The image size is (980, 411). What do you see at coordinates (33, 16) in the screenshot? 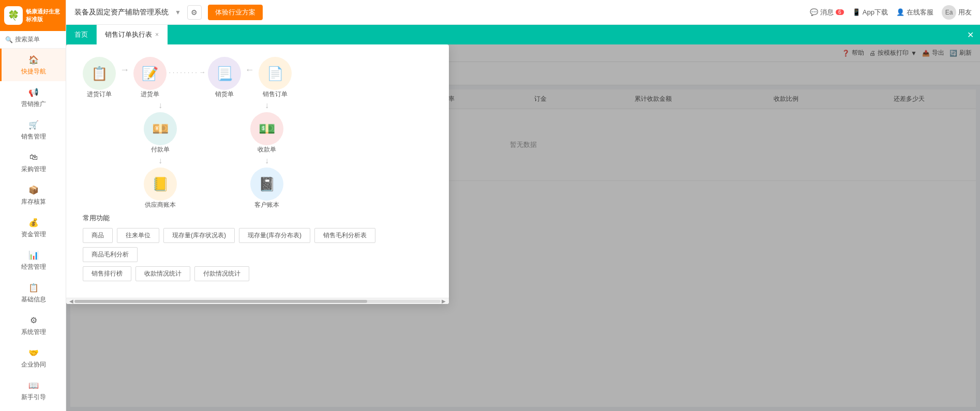
I see `sidebar-logo: 🍀 畅康通好生意 标准版` at bounding box center [33, 16].